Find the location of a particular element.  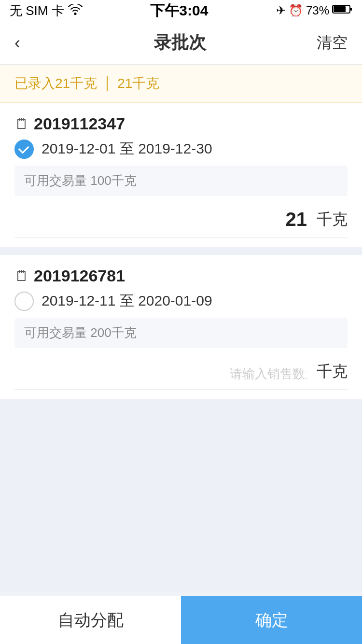

confirm-button: 确定 is located at coordinates (271, 620).